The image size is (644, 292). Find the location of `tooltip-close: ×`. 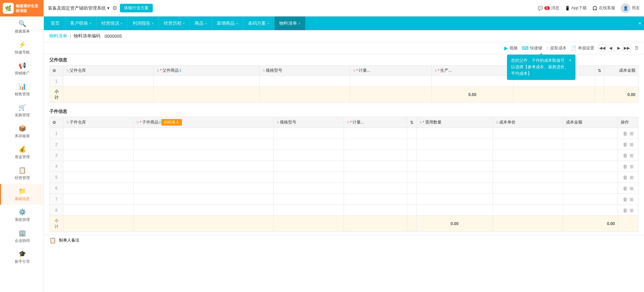

tooltip-close: × is located at coordinates (570, 60).